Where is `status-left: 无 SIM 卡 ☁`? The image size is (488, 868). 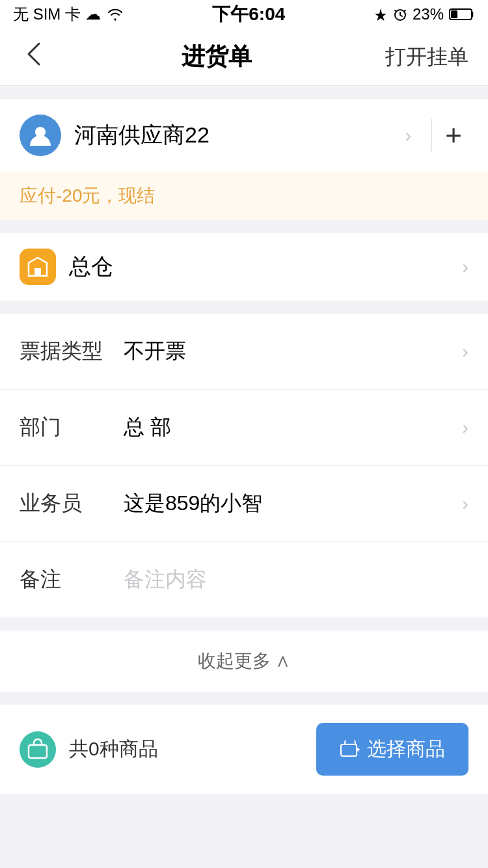 status-left: 无 SIM 卡 ☁ is located at coordinates (69, 14).